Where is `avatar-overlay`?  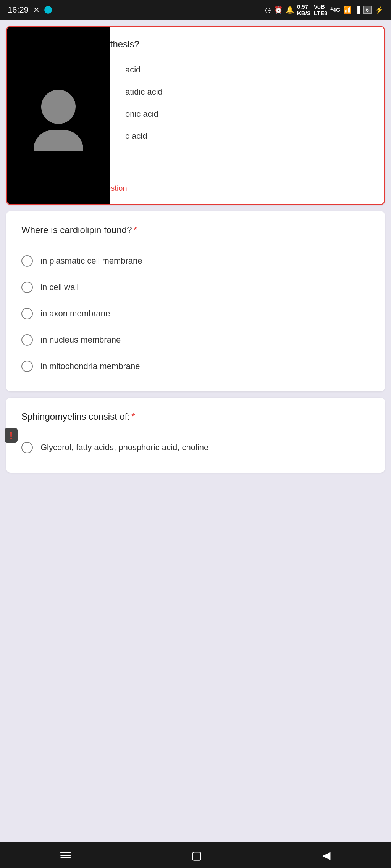 avatar-overlay is located at coordinates (58, 116).